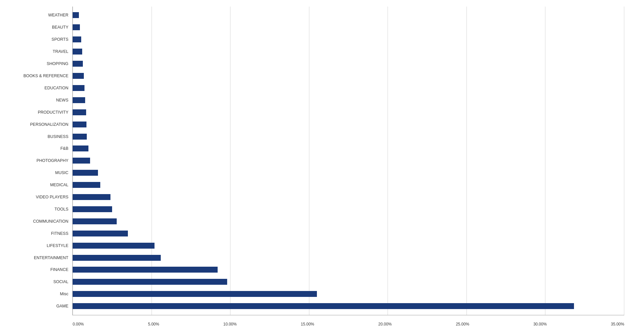 The height and width of the screenshot is (335, 644). What do you see at coordinates (36, 15) in the screenshot?
I see `y-label: WEATHER` at bounding box center [36, 15].